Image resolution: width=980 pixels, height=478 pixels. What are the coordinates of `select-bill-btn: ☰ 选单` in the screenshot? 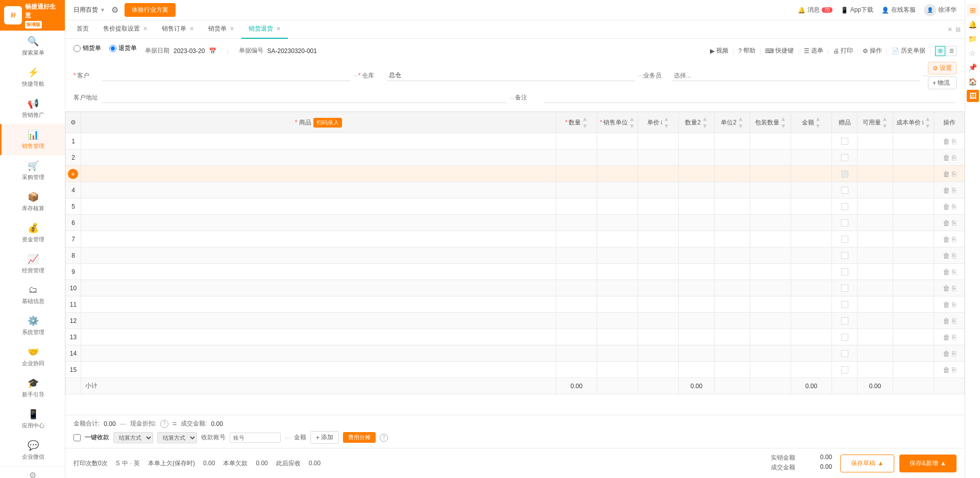 It's located at (814, 51).